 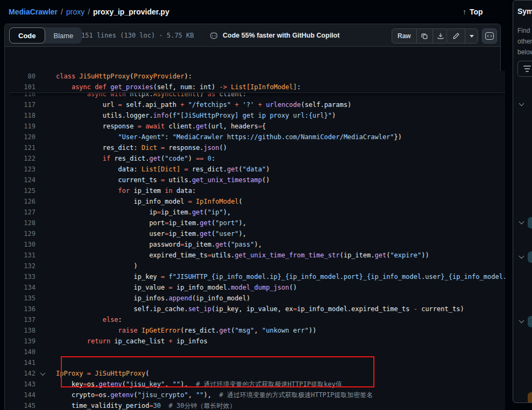 What do you see at coordinates (281, 373) in the screenshot?
I see `code-text: IpProxy = JiSuHttpProxy(` at bounding box center [281, 373].